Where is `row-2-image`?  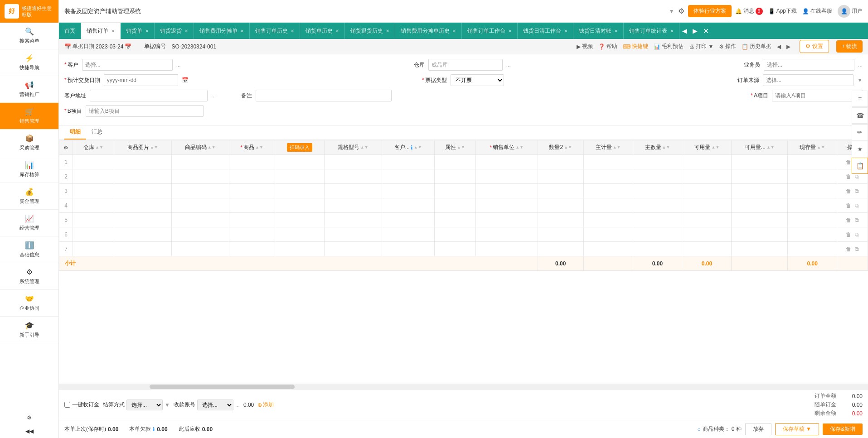 row-2-image is located at coordinates (142, 177).